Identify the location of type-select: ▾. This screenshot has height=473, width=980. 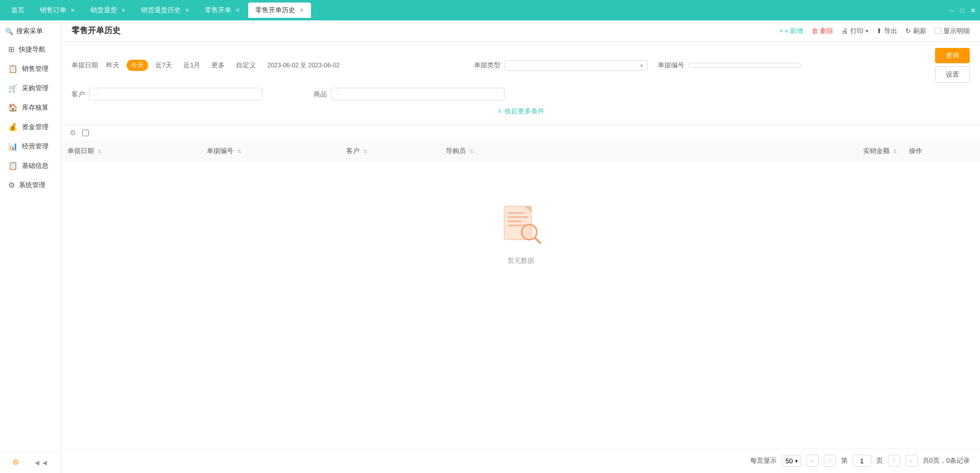
(576, 65).